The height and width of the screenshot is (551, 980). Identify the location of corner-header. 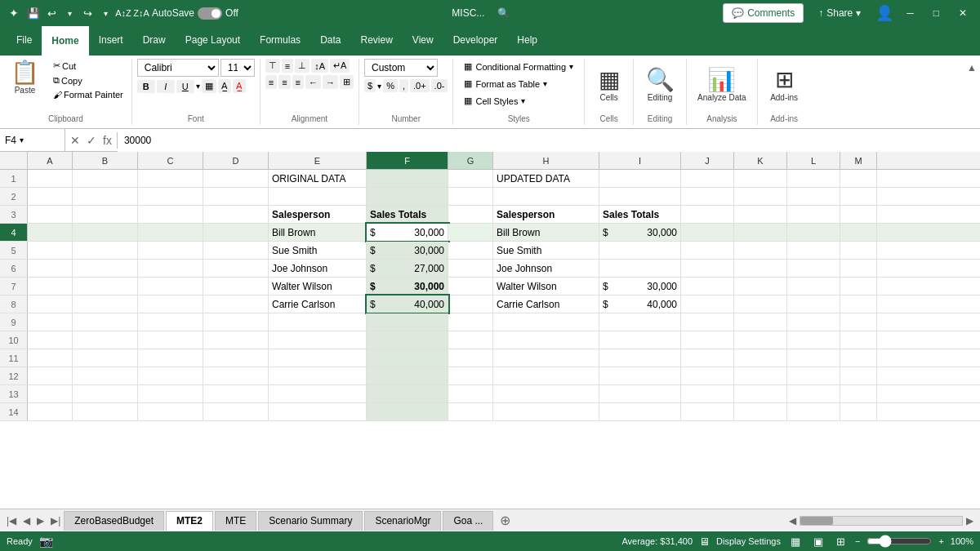
(14, 160).